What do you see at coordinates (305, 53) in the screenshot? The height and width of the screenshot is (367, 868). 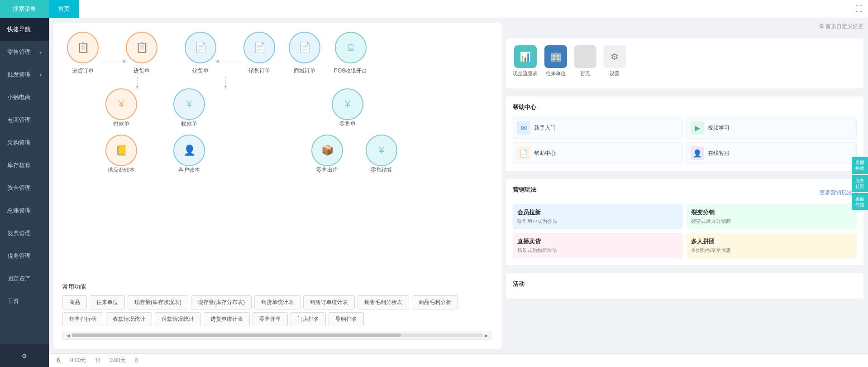 I see `flow-node-mall-order: 📄 商城订单` at bounding box center [305, 53].